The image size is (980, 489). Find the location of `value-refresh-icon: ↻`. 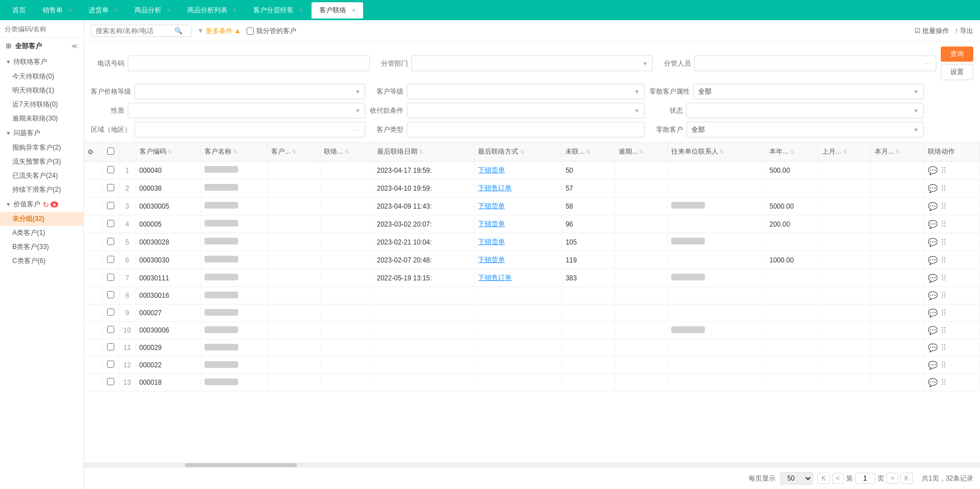

value-refresh-icon: ↻ is located at coordinates (46, 205).